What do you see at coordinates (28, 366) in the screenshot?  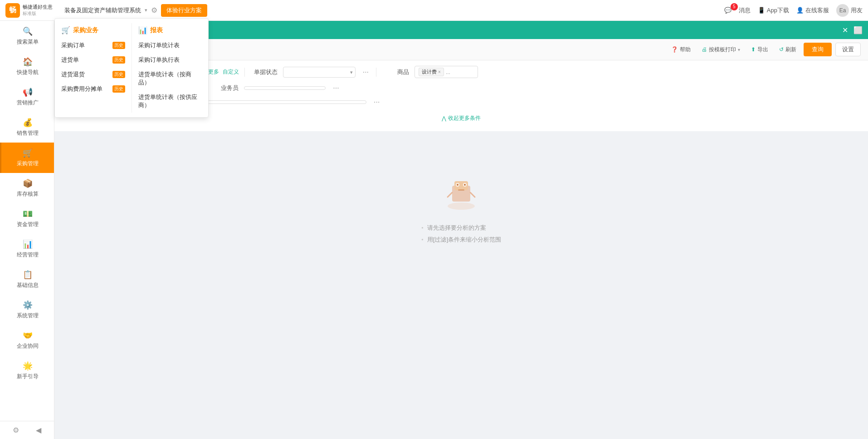 I see `guide-icon: 🌟` at bounding box center [28, 366].